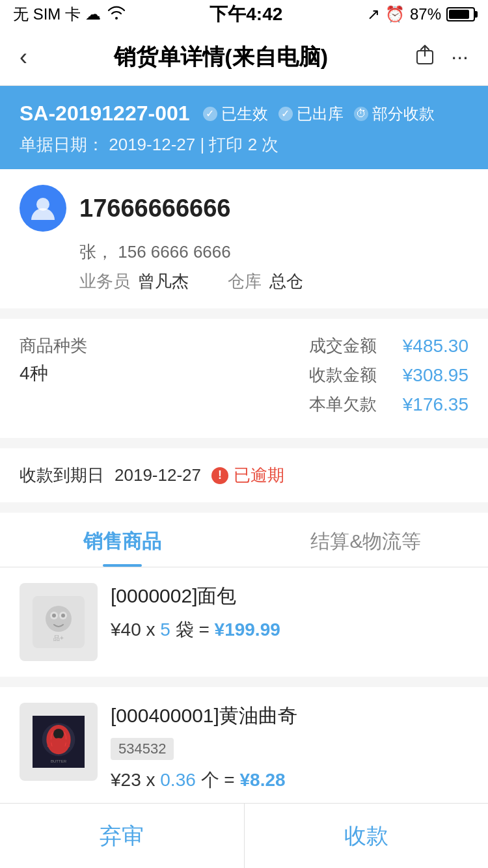 The height and width of the screenshot is (868, 488). What do you see at coordinates (244, 113) in the screenshot?
I see `order-header-top: SA-20191227-001 ✓ 已生效 ✓ 已出库 ⏱ 部分收款` at bounding box center [244, 113].